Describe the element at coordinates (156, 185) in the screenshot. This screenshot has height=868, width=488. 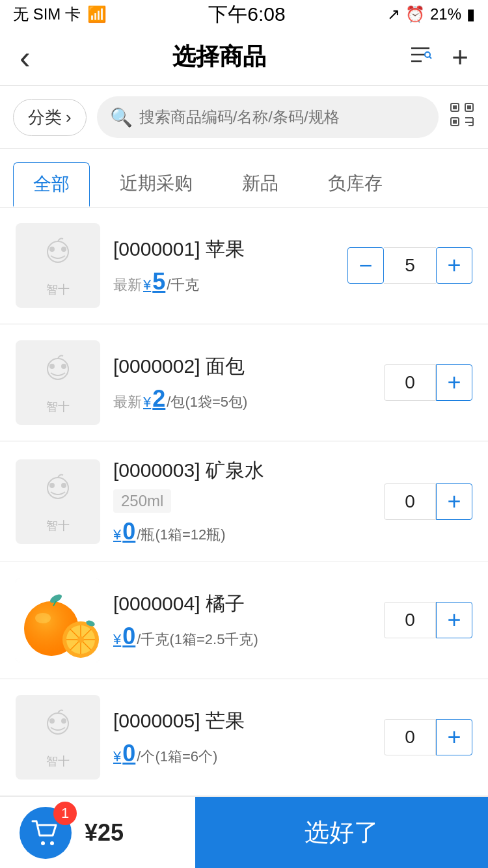
I see `tab-recent: 近期采购` at that location.